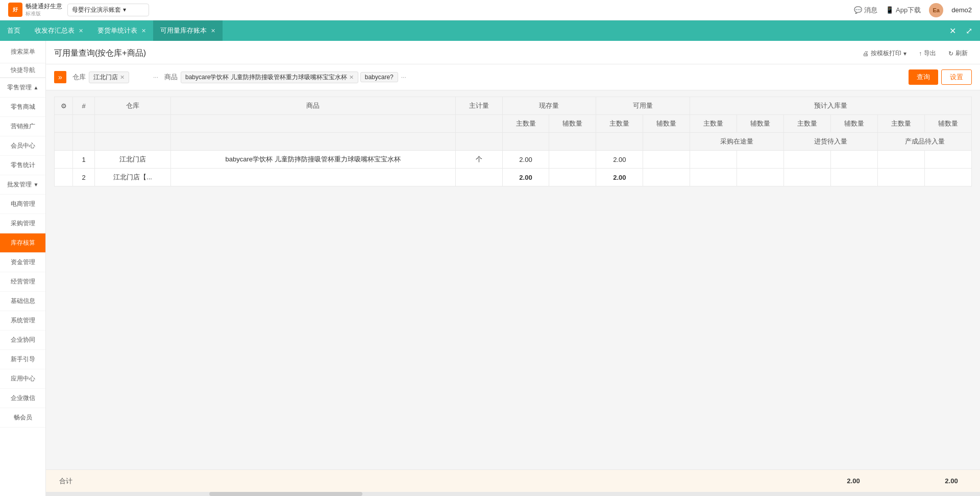 The height and width of the screenshot is (496, 980). Describe the element at coordinates (479, 159) in the screenshot. I see `td-unit-1: 个` at that location.